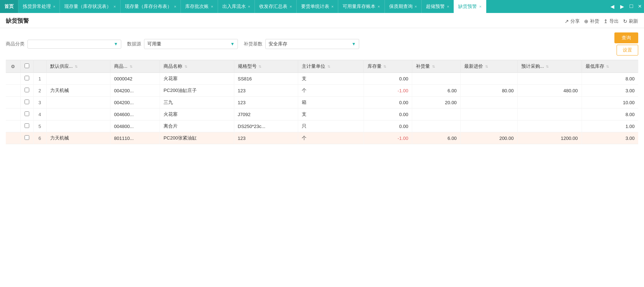 The image size is (644, 287). What do you see at coordinates (549, 138) in the screenshot?
I see `row-est-purchase-cell: 1200.00` at bounding box center [549, 138].